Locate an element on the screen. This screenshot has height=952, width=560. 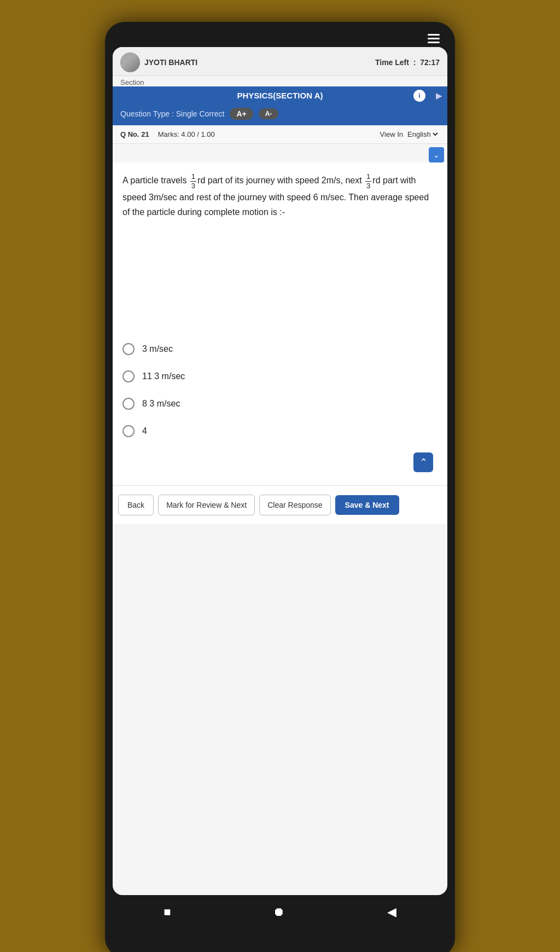
status-bar is located at coordinates (280, 39).